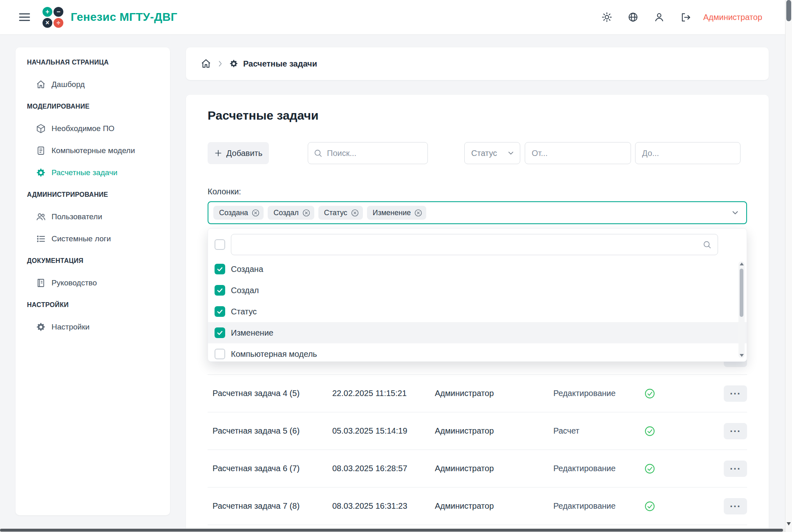  What do you see at coordinates (477, 64) in the screenshot?
I see `breadcrumb: Расчетные задачи` at bounding box center [477, 64].